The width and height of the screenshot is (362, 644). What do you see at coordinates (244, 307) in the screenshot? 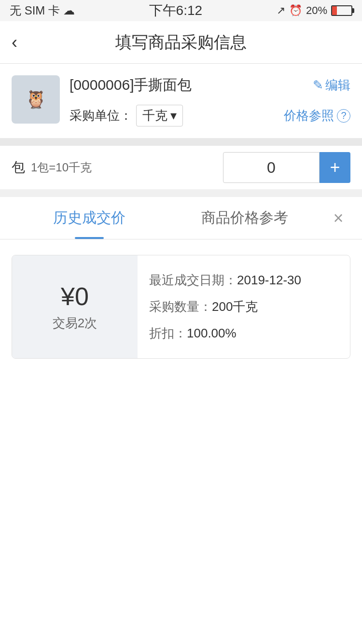
I see `purchase-qty-row: 采购数量：200千克` at bounding box center [244, 307].